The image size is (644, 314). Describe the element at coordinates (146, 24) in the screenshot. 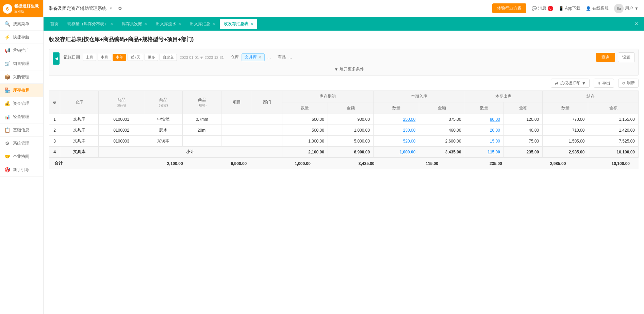

I see `tab-close-batch-ledger: ✕` at that location.